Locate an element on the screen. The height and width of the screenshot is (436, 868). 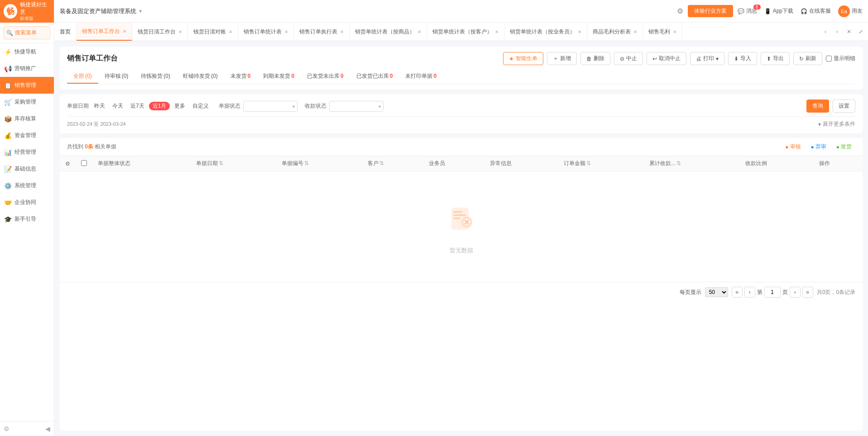
sidebar-item-sales: 📋 销售管理 is located at coordinates (27, 85).